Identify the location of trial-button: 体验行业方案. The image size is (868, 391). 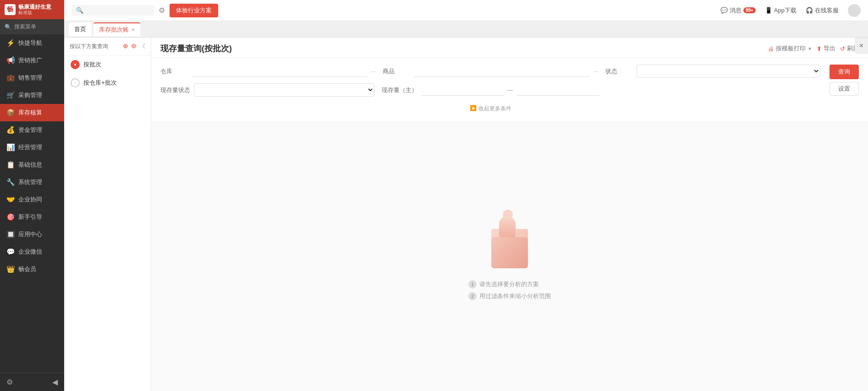
(194, 11).